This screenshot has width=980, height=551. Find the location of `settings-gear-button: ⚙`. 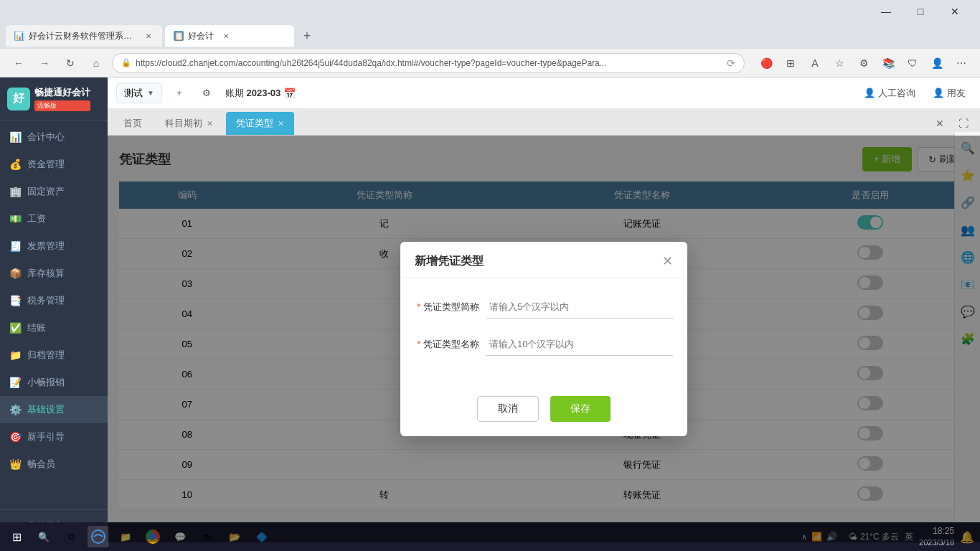

settings-gear-button: ⚙ is located at coordinates (207, 93).